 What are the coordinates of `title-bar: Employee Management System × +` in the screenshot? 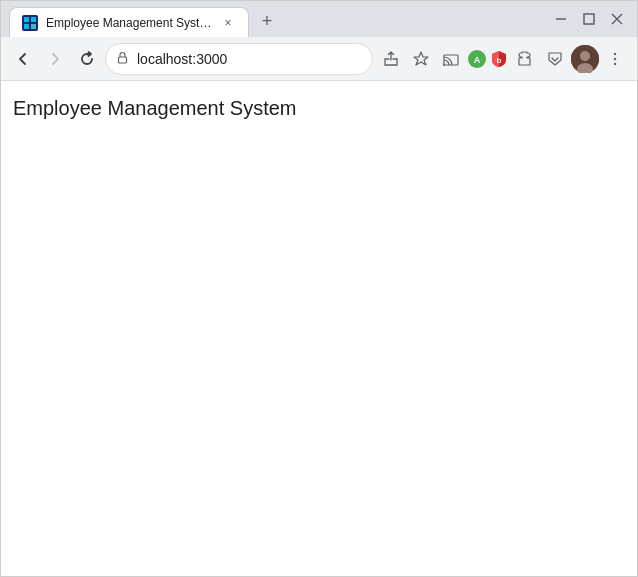 It's located at (319, 19).